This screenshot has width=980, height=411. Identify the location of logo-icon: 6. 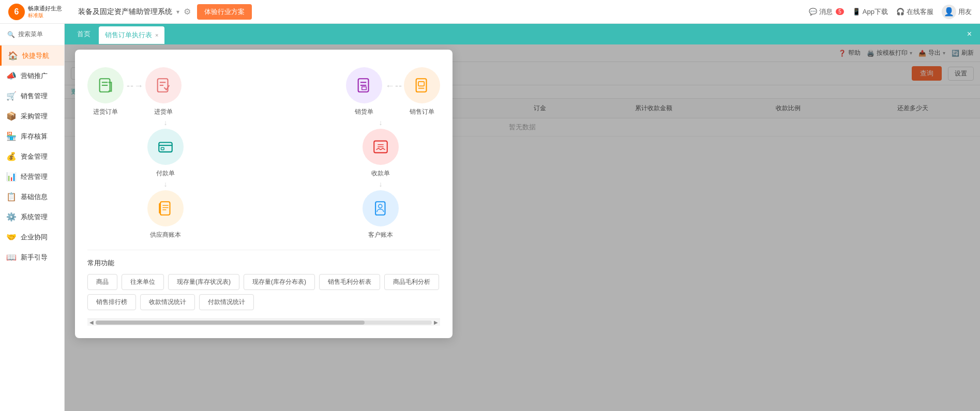
(17, 12).